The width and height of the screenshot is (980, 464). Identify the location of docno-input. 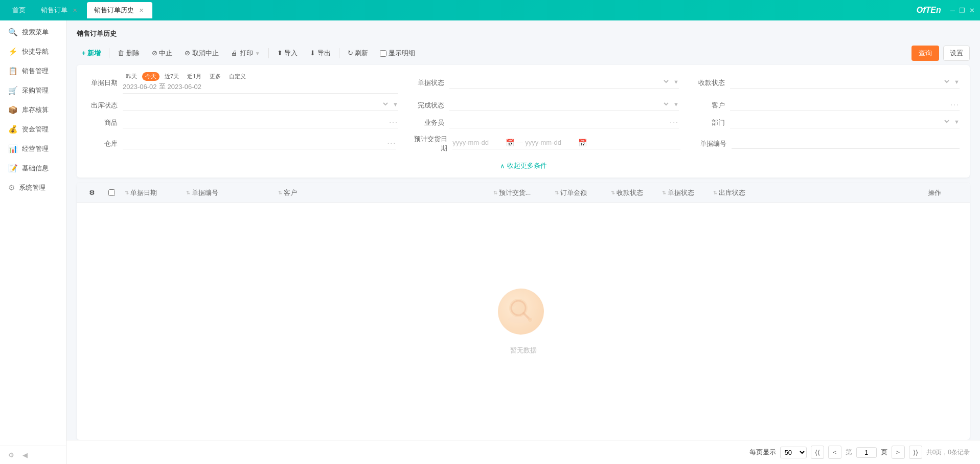
(846, 142).